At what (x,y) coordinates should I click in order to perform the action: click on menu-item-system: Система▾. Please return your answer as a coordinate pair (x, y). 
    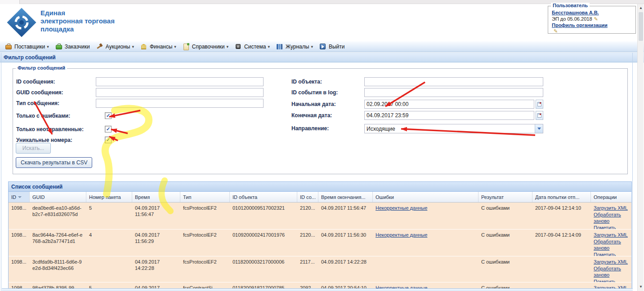
    Looking at the image, I should click on (252, 47).